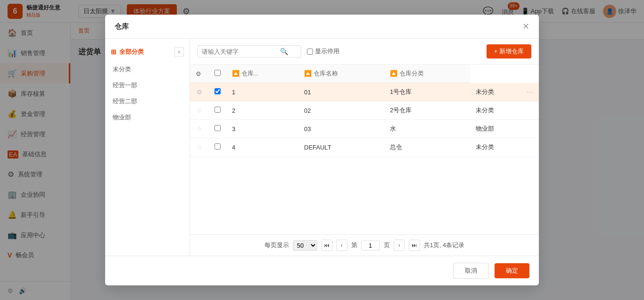  What do you see at coordinates (284, 51) in the screenshot?
I see `search-icon: 🔍` at bounding box center [284, 51].